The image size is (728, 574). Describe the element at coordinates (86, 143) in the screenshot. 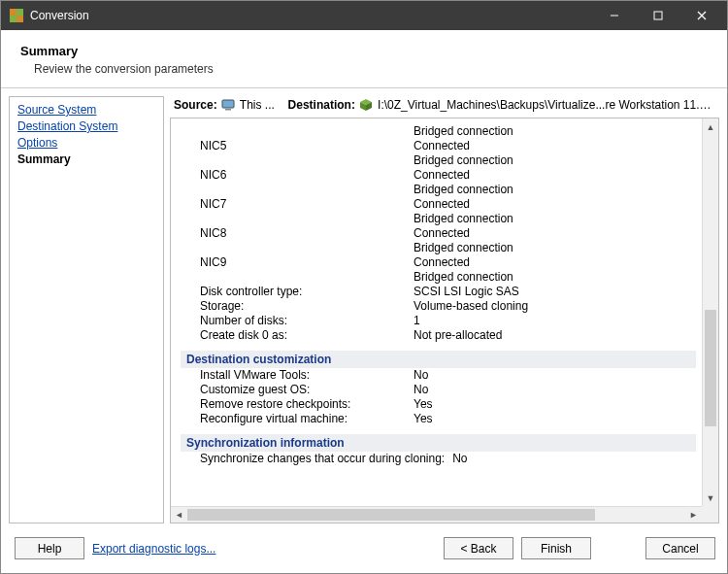

I see `step-options: Options` at that location.